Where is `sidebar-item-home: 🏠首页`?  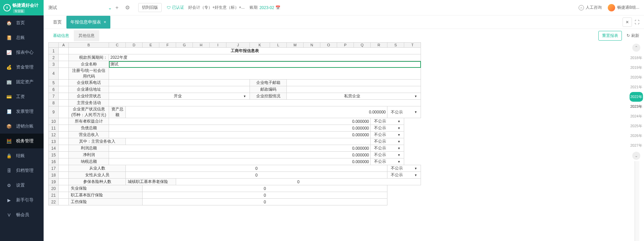
sidebar-item-home: 🏠首页 is located at coordinates (22, 23).